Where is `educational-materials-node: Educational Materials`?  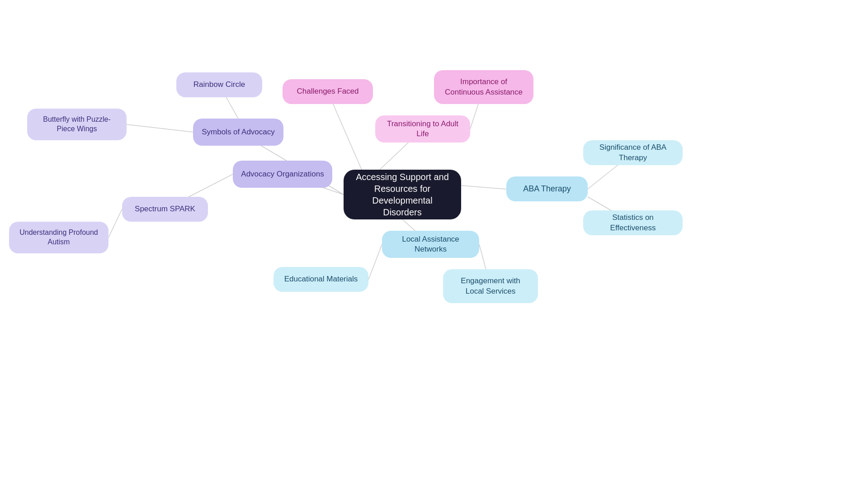
educational-materials-node: Educational Materials is located at coordinates (321, 280).